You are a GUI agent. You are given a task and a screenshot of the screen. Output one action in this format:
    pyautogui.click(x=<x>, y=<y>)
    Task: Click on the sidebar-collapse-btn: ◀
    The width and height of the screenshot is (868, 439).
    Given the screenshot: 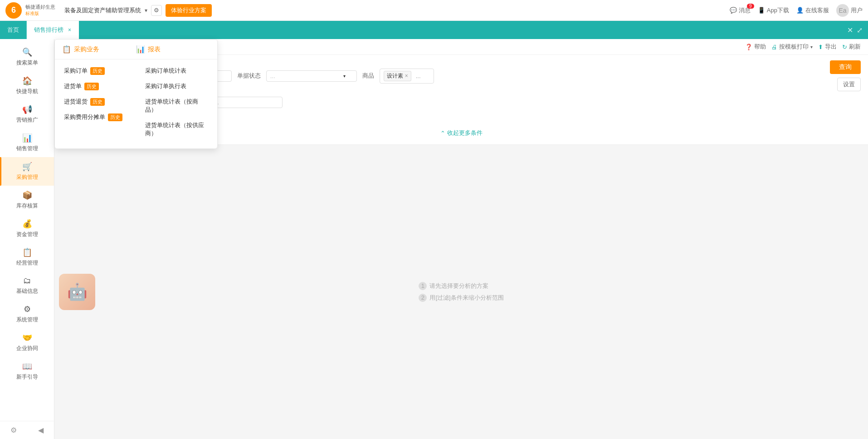 What is the action you would take?
    pyautogui.click(x=41, y=430)
    